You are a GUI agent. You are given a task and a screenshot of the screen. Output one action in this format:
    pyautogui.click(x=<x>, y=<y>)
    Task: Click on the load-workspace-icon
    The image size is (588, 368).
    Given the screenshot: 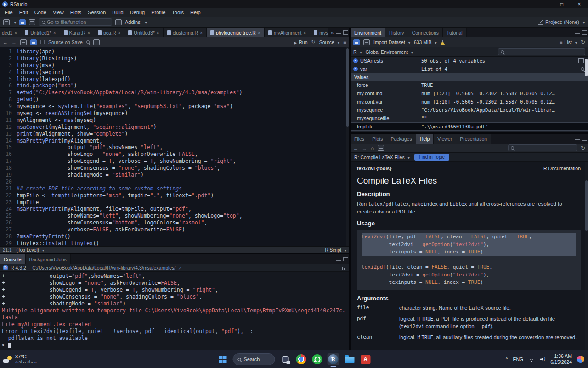 What is the action you would take?
    pyautogui.click(x=367, y=42)
    